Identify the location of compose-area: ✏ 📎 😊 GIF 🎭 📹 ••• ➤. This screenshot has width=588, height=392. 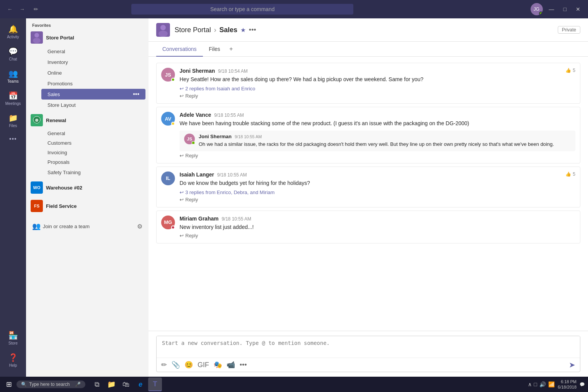
(368, 354).